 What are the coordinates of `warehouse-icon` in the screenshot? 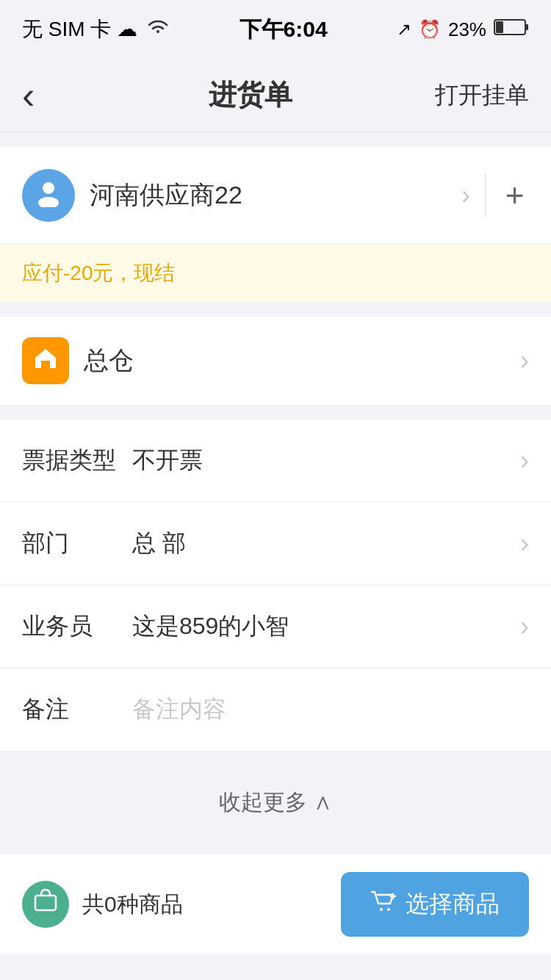 It's located at (46, 361).